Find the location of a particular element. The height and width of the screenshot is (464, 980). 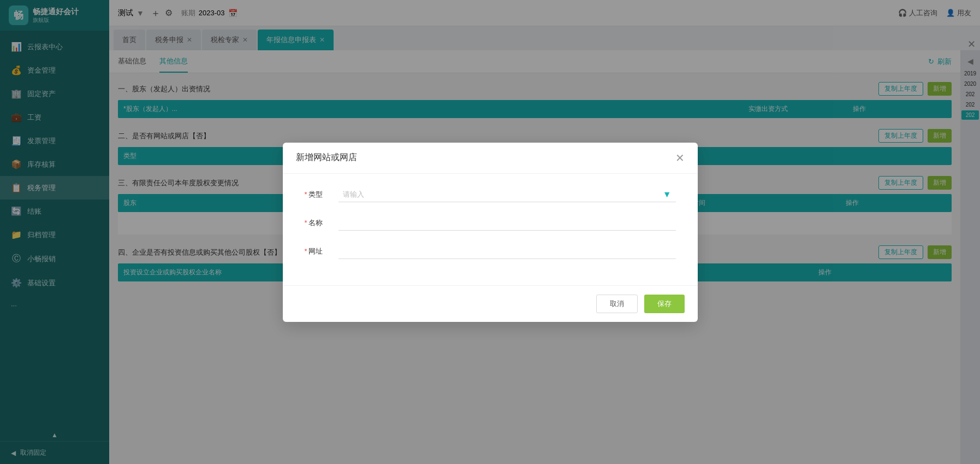

modal-close-btn: ✕ is located at coordinates (680, 158).